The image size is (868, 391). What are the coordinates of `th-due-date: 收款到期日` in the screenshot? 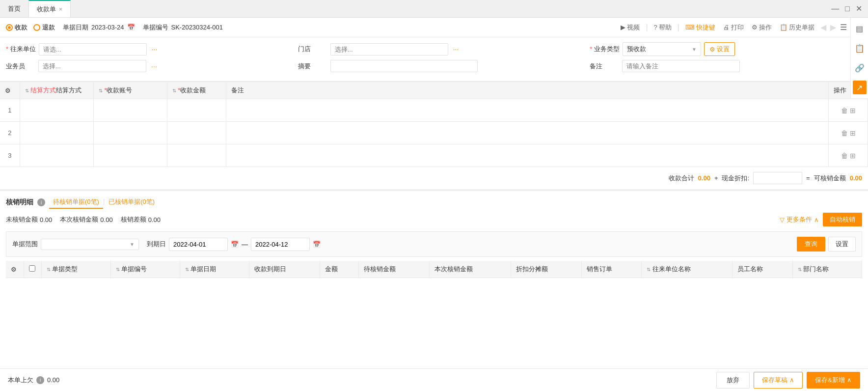 It's located at (285, 269).